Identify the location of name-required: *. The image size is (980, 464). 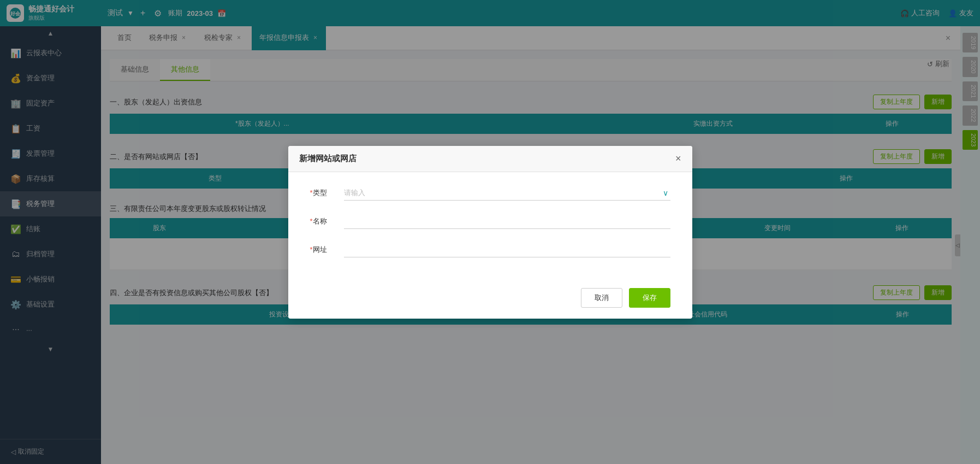
(311, 221).